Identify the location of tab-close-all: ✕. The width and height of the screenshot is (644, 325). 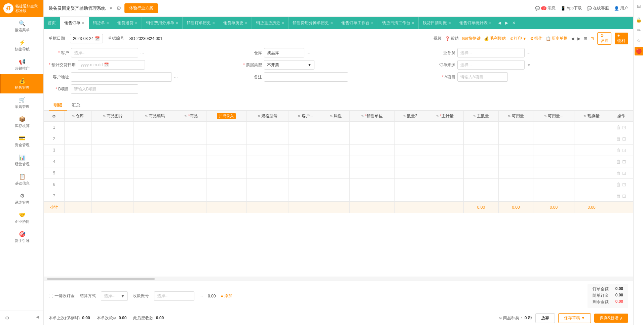
(514, 23).